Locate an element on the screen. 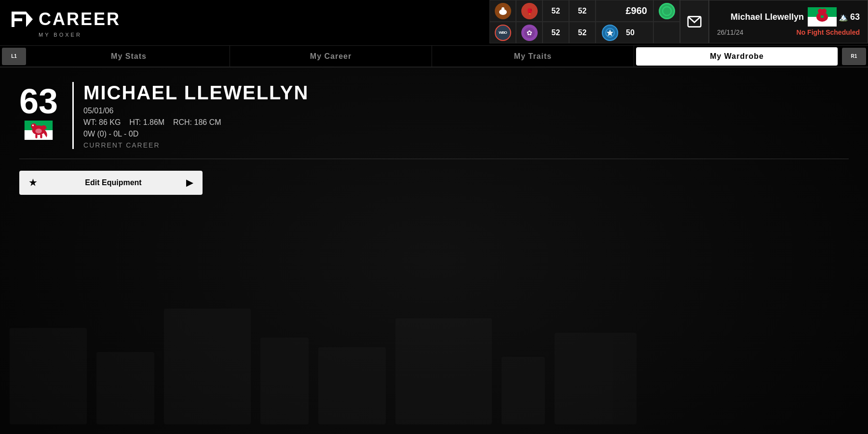 Image resolution: width=868 pixels, height=434 pixels. wbo-icon: WBO is located at coordinates (503, 33).